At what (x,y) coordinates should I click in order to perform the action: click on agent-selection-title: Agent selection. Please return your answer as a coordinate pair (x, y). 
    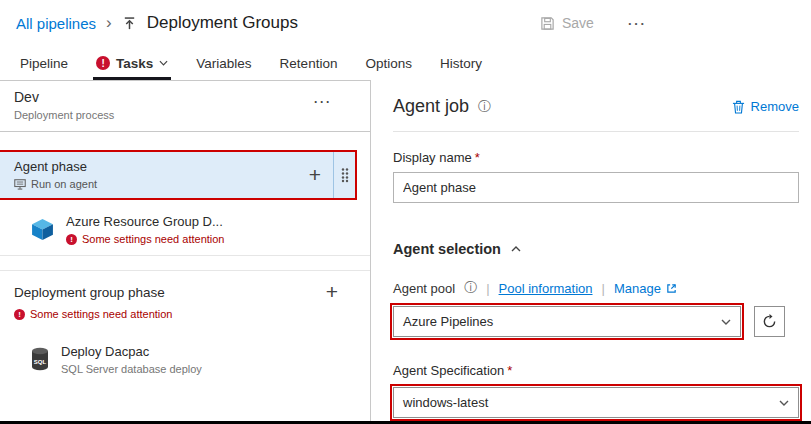
    Looking at the image, I should click on (447, 249).